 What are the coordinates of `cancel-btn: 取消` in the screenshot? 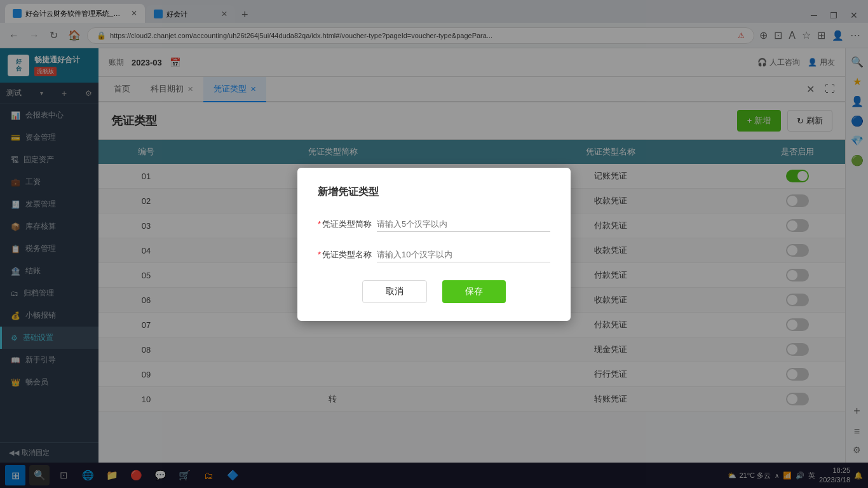 It's located at (395, 292).